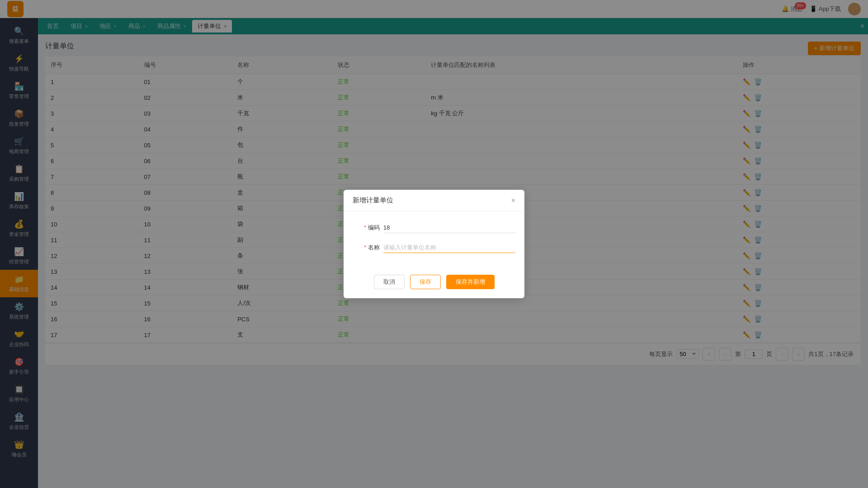 This screenshot has height=488, width=868. I want to click on code-form-row: 编码, so click(434, 228).